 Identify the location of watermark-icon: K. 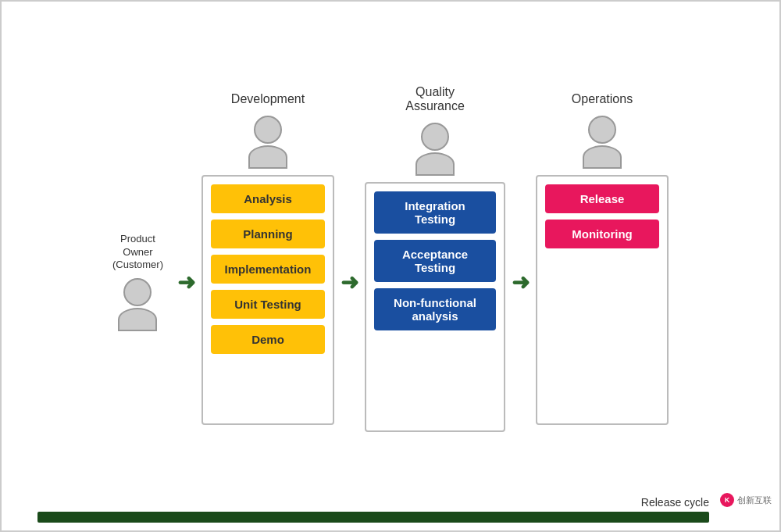
(727, 500).